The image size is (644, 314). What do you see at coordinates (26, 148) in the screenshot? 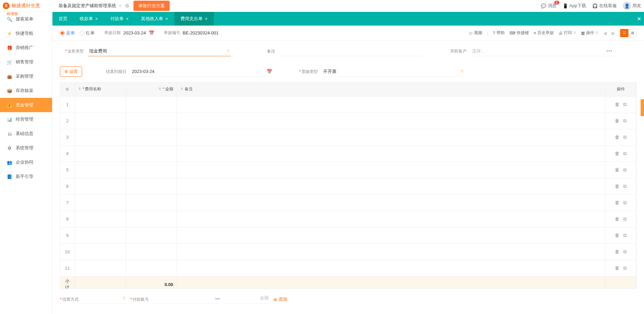
I see `sidebar-item-9: ⚙系统管理` at bounding box center [26, 148].